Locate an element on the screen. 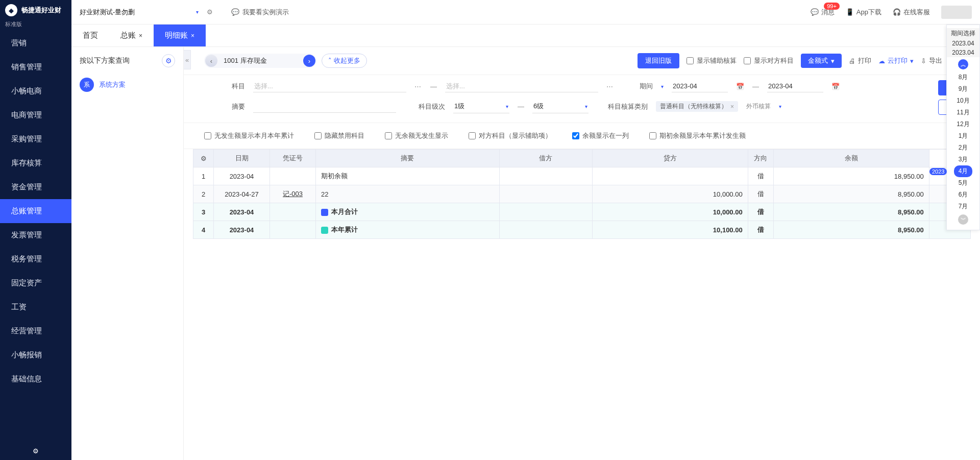 The image size is (980, 460). sidebar-item-14: 基础信息 is located at coordinates (36, 379).